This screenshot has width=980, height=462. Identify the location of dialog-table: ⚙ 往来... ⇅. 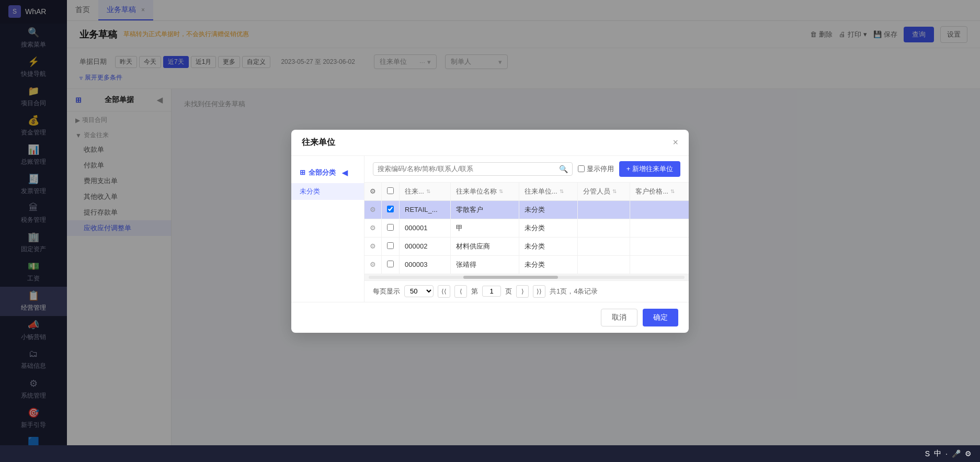
(527, 228).